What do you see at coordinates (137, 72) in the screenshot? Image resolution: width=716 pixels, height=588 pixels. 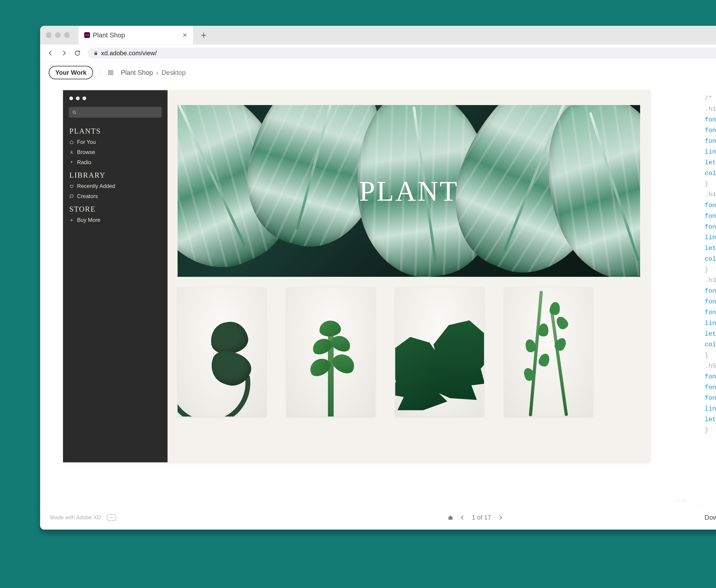 I see `breadcrumb-project: Plant Shop` at bounding box center [137, 72].